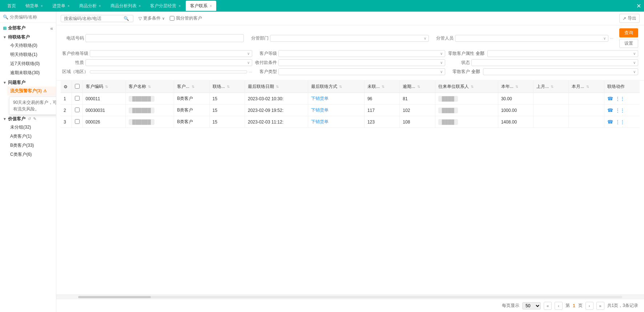 This screenshot has width=644, height=312. Describe the element at coordinates (32, 155) in the screenshot. I see `sidebar-item-c-class: C类客户(6)` at that location.